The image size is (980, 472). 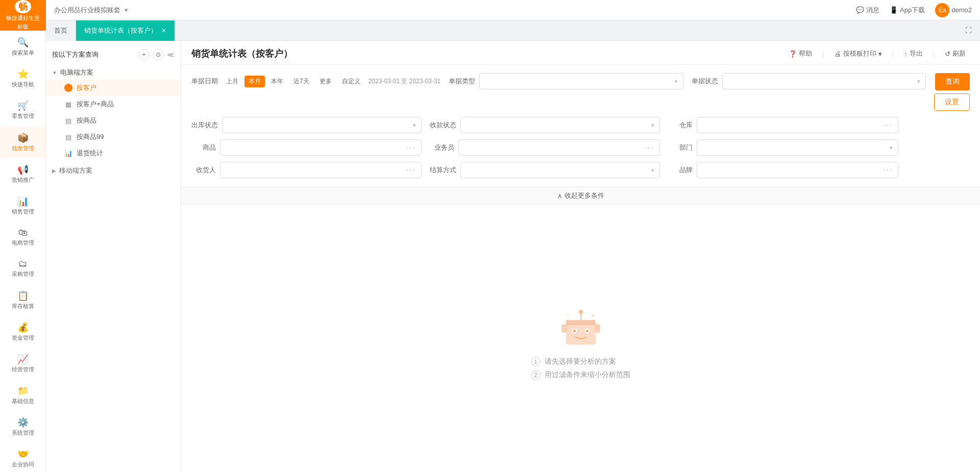 What do you see at coordinates (783, 170) in the screenshot?
I see `filter-brand: 品牌 ···` at bounding box center [783, 170].